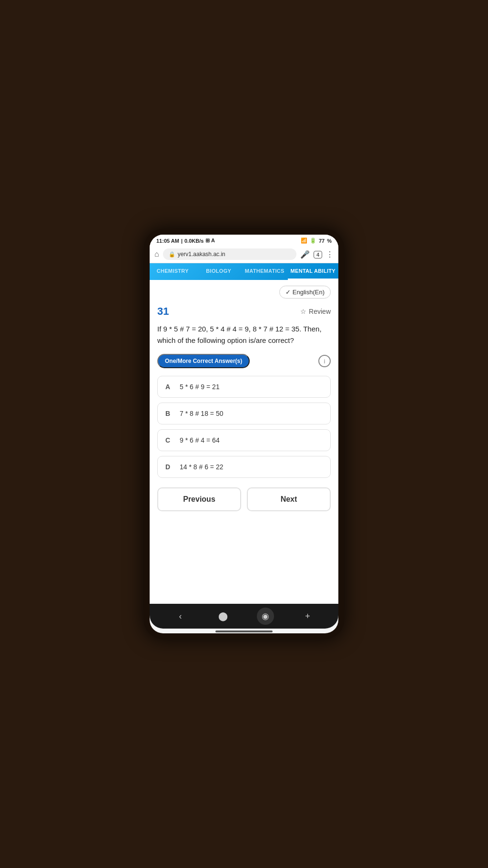  What do you see at coordinates (223, 616) in the screenshot?
I see `home-button: ⬤` at bounding box center [223, 616].